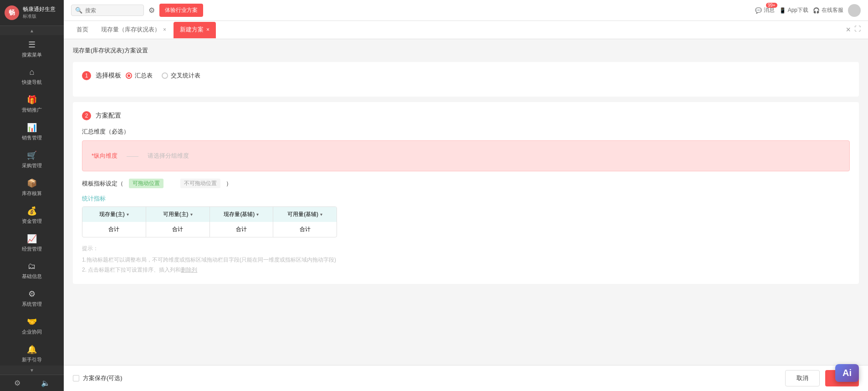  Describe the element at coordinates (32, 132) in the screenshot. I see `sidebar-item-sales: 📊 销售管理` at that location.